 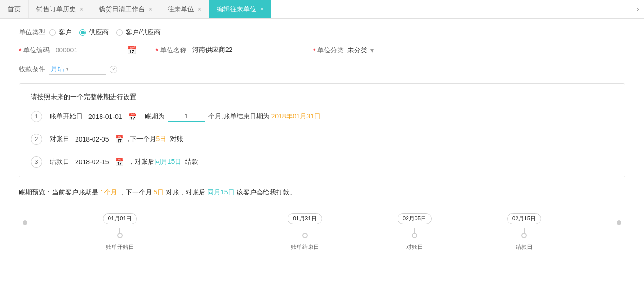 What do you see at coordinates (262, 9) in the screenshot?
I see `close-tab-edit-partner: ×` at bounding box center [262, 9].